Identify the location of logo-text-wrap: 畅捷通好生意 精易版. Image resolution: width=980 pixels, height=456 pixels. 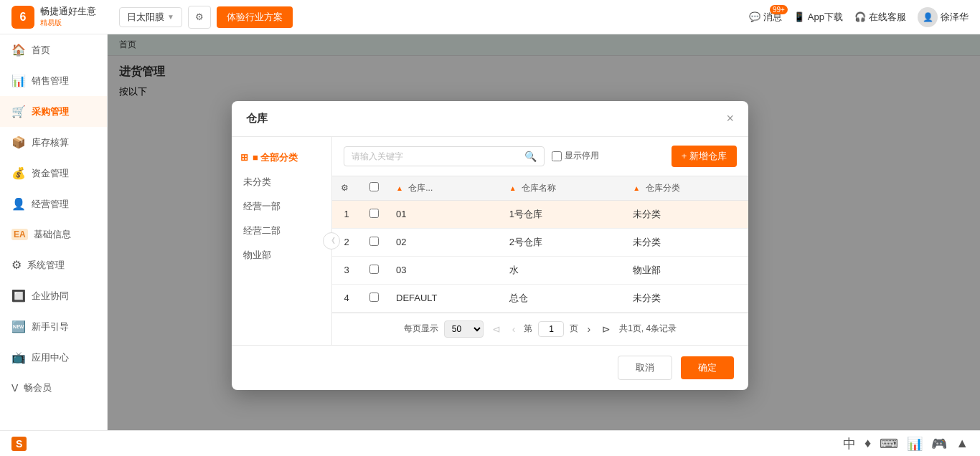
(68, 17).